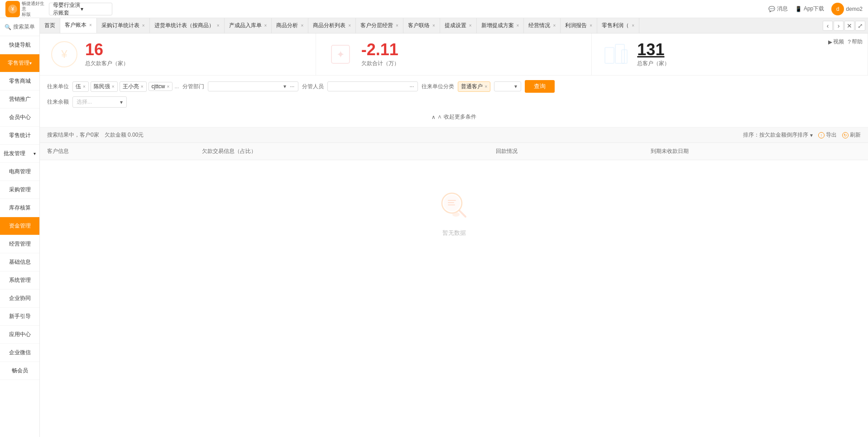 The height and width of the screenshot is (437, 868). What do you see at coordinates (855, 42) in the screenshot?
I see `help-button: ? 帮助` at bounding box center [855, 42].